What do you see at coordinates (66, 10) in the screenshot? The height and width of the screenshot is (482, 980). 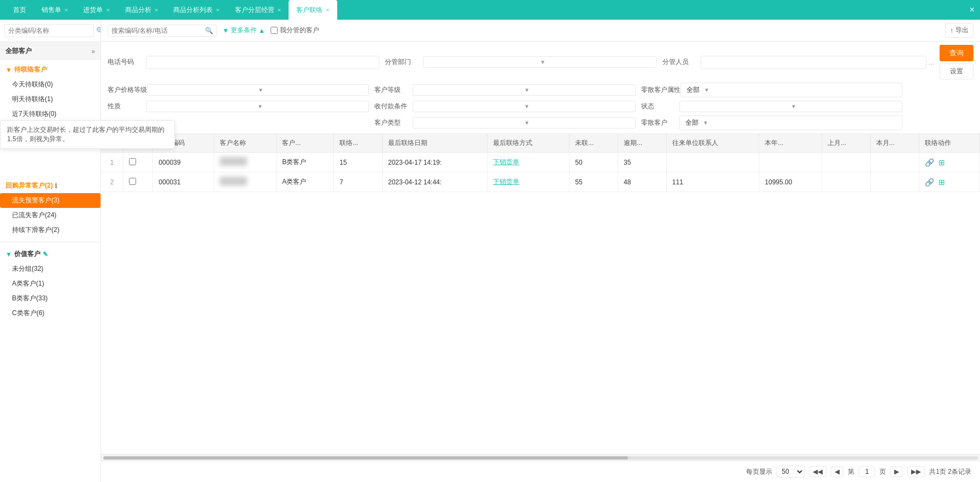 I see `nav-close-sales: ×` at bounding box center [66, 10].